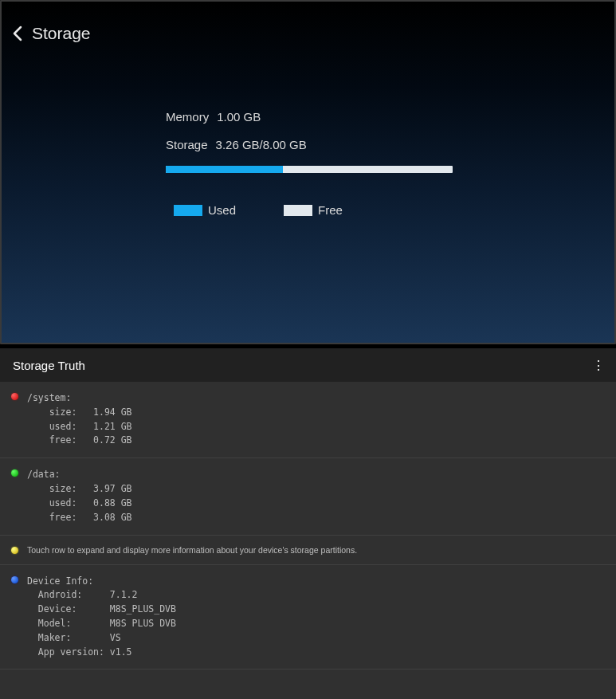 The height and width of the screenshot is (699, 616). I want to click on storage-bar-fill, so click(225, 169).